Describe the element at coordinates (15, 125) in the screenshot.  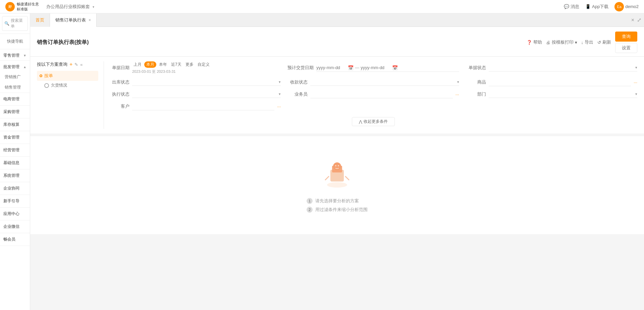
I see `sidebar-item-inventory: 库存核算` at that location.